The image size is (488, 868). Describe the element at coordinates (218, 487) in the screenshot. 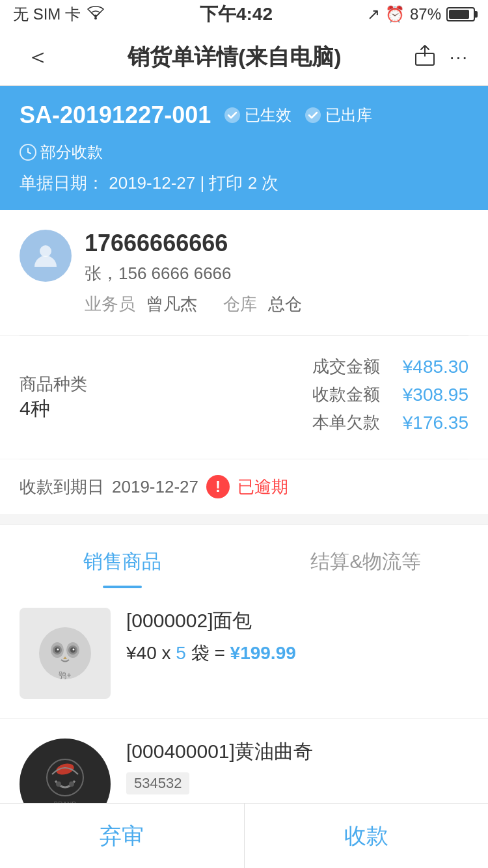

I see `overdue-icon: !` at that location.